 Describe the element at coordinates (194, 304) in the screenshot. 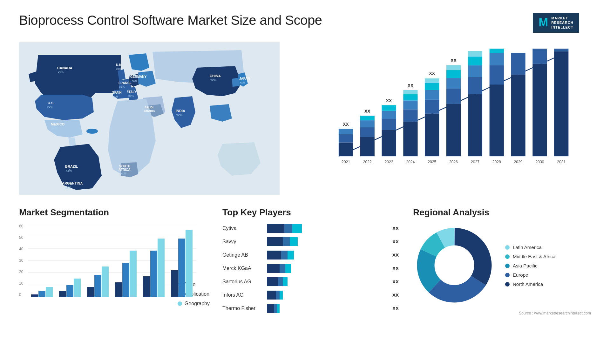

I see `legend-geography: Geography` at that location.